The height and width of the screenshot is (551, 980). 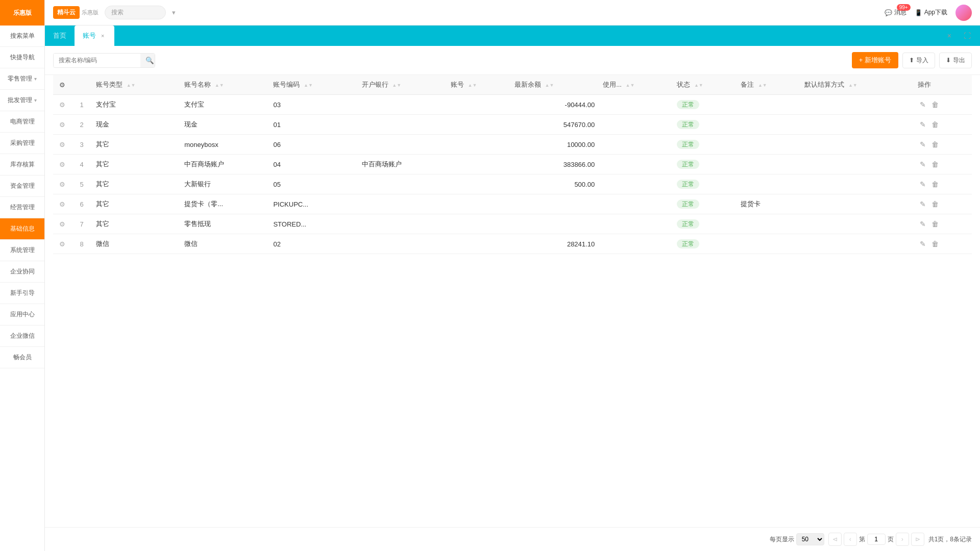 What do you see at coordinates (554, 124) in the screenshot?
I see `row-balance: 547670.00` at bounding box center [554, 124].